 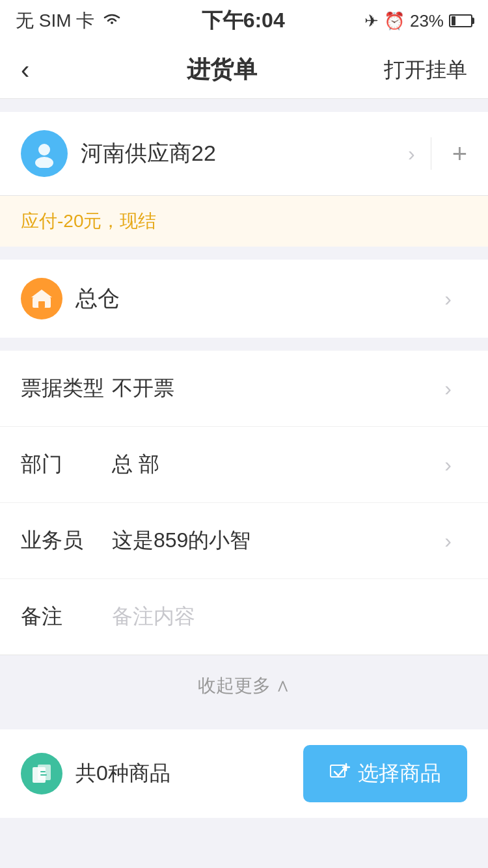 What do you see at coordinates (42, 299) in the screenshot?
I see `warehouse-icon` at bounding box center [42, 299].